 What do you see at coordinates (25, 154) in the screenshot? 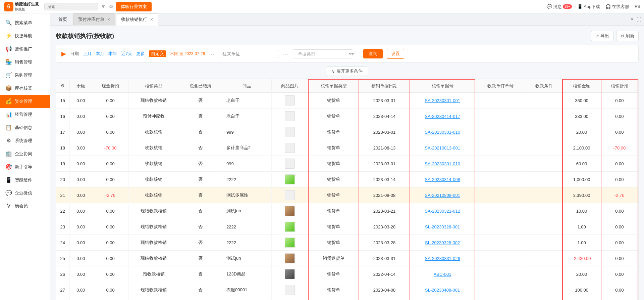
I see `sidebar-item-enterprise: 🏢 企业协同` at bounding box center [25, 154].